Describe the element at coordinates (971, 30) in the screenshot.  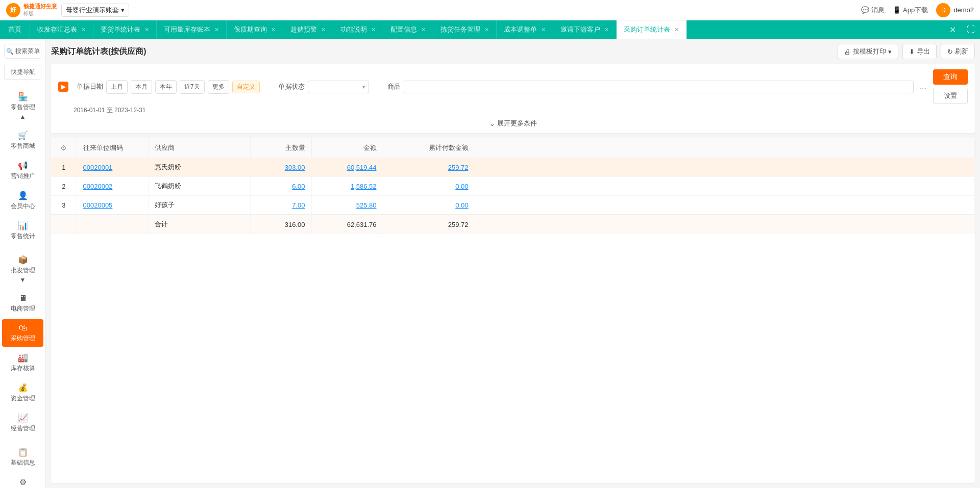
I see `tab-maximize-btn: ⛶` at that location.